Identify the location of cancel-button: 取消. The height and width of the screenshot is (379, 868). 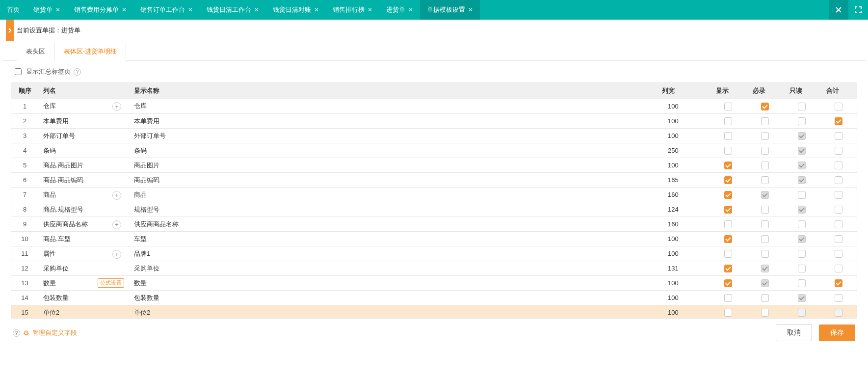
(794, 333).